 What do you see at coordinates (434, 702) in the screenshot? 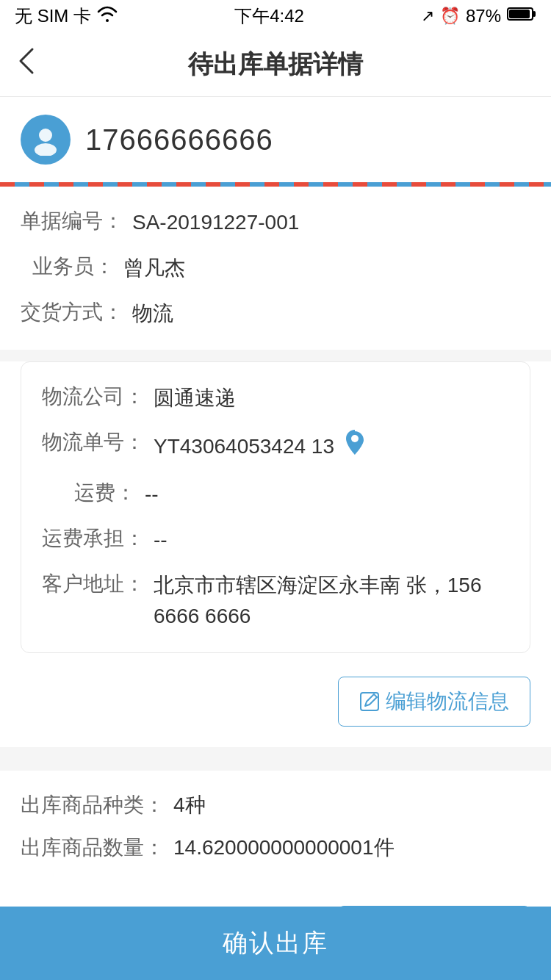
I see `edit-logistics-button: 编辑物流信息` at bounding box center [434, 702].